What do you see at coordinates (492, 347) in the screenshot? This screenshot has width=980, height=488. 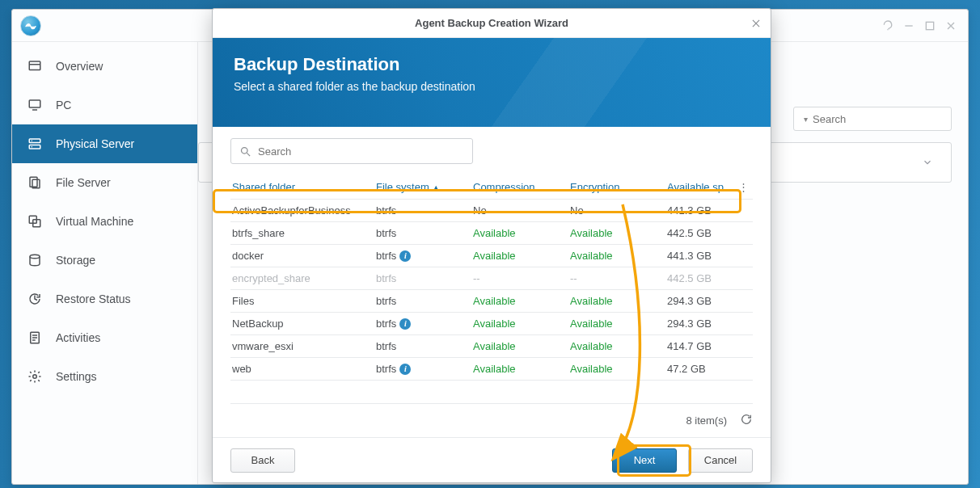 I see `table-row: vmware_esxibtrfsAvailableAvailable414.7 …` at bounding box center [492, 347].